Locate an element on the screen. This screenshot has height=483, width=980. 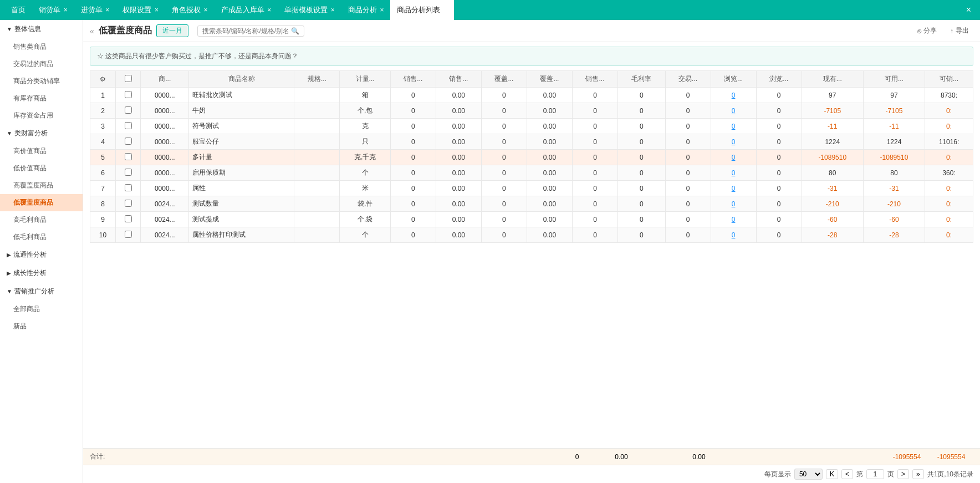
row-name: 多计量 is located at coordinates (242, 157).